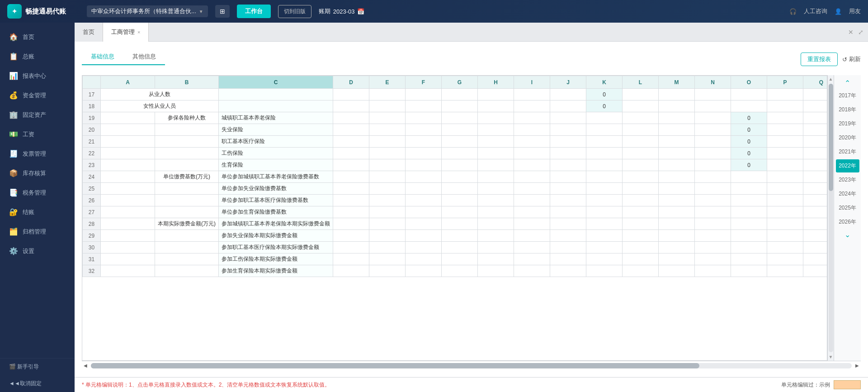 Image resolution: width=868 pixels, height=392 pixels. I want to click on row-21-k, so click(604, 142).